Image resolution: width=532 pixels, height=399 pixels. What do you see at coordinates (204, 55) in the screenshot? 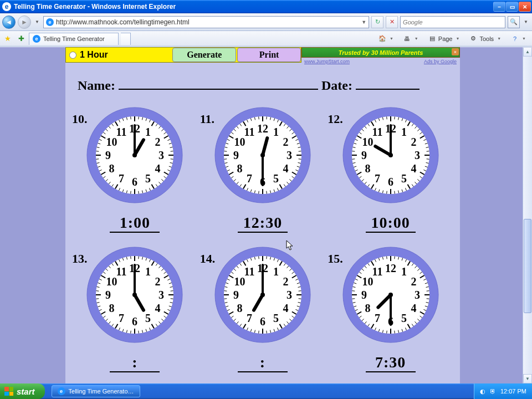
I see `generate-button: Generate` at bounding box center [204, 55].